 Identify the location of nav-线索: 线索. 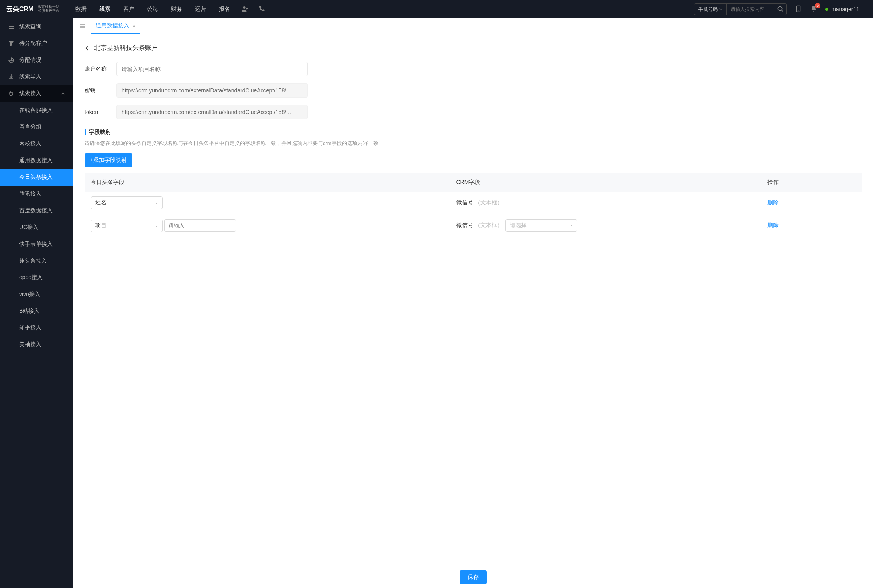
(105, 9).